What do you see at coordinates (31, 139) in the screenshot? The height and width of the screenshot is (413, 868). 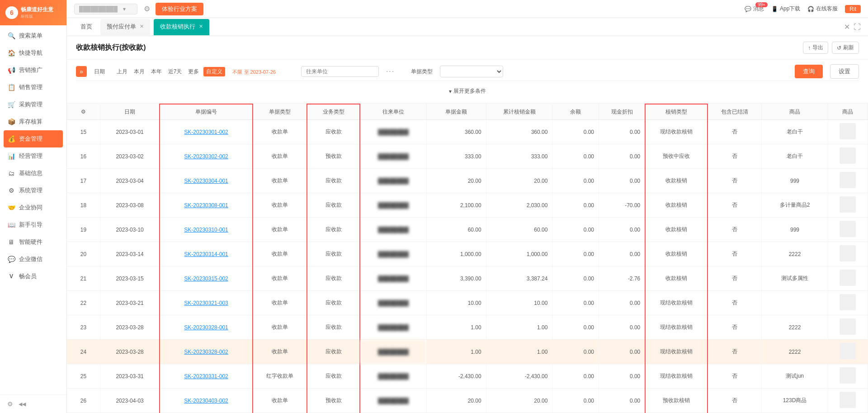 I see `sidebar-item-label: 资金管理` at bounding box center [31, 139].